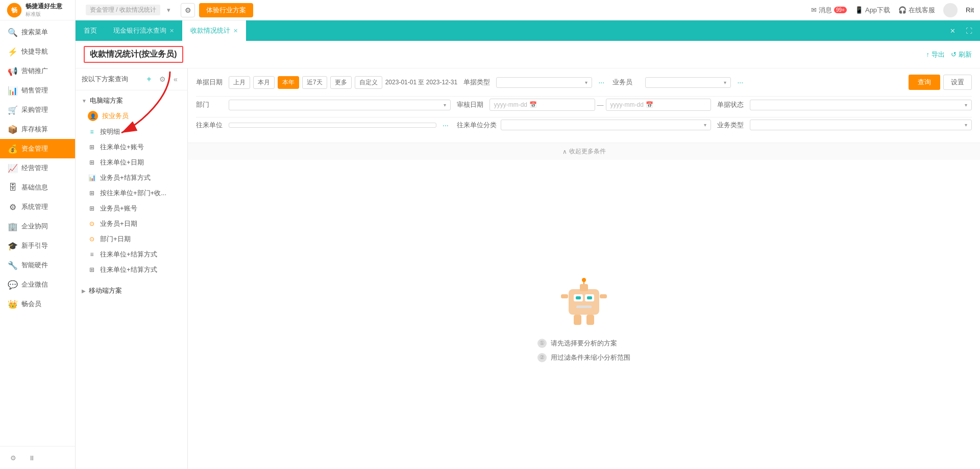 This screenshot has height=469, width=980. Describe the element at coordinates (13, 458) in the screenshot. I see `sidebar-settings-btn: ⚙` at that location.